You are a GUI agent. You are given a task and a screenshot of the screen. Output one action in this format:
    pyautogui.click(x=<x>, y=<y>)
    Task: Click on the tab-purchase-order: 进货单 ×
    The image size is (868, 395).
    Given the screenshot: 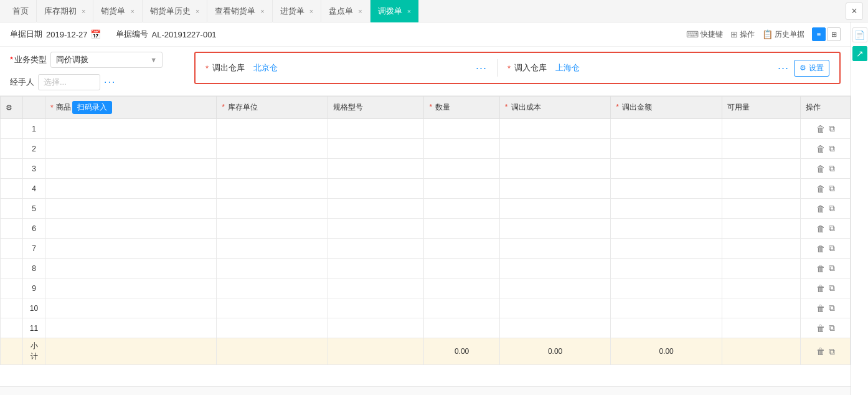 What is the action you would take?
    pyautogui.click(x=297, y=11)
    